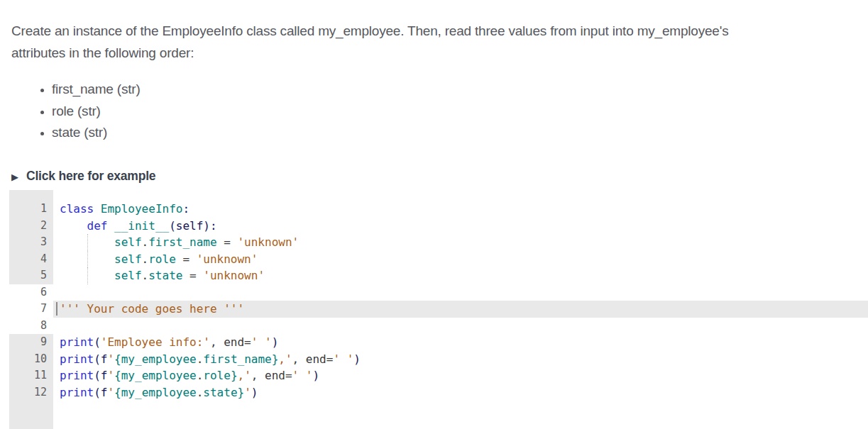 Image resolution: width=868 pixels, height=429 pixels. Describe the element at coordinates (31, 243) in the screenshot. I see `line-number: 3` at that location.